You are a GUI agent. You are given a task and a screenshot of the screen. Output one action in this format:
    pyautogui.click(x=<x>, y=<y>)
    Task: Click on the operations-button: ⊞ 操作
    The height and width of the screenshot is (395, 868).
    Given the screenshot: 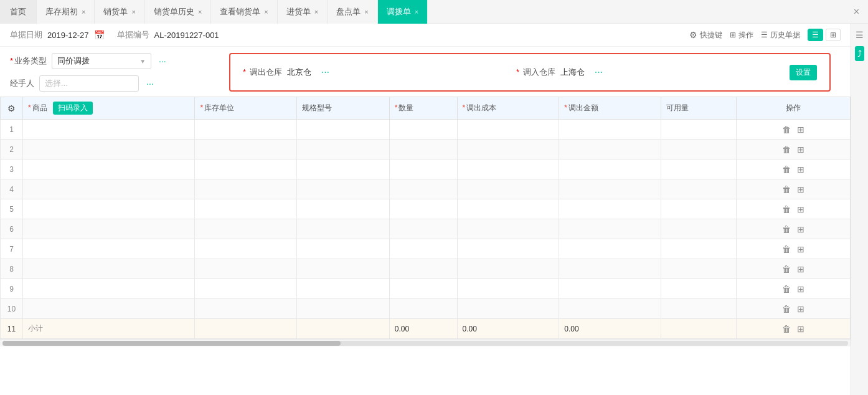 What is the action you would take?
    pyautogui.click(x=742, y=35)
    